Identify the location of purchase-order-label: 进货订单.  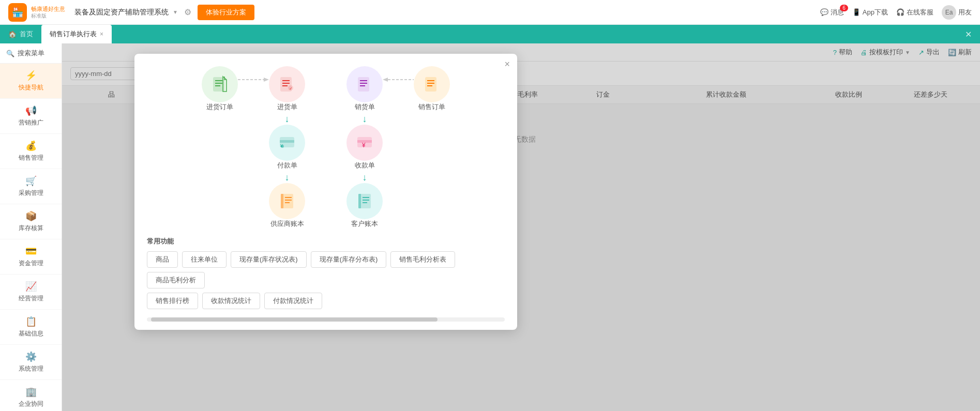
(220, 107).